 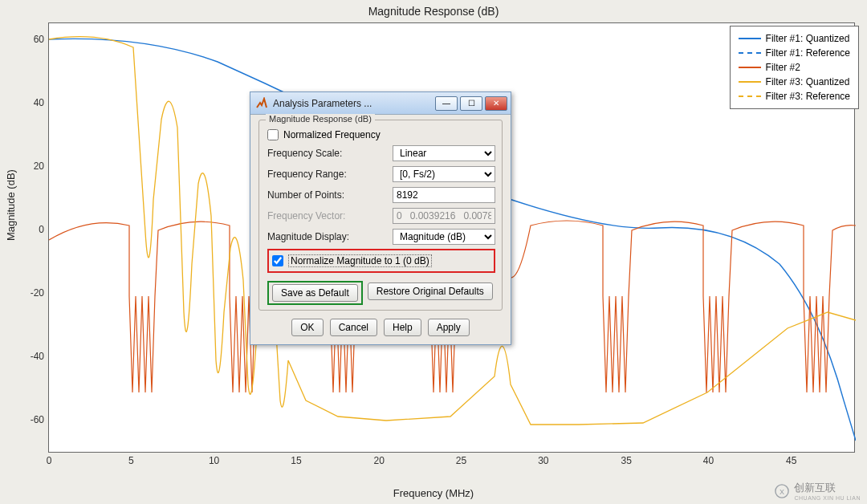 I want to click on svg-text: X, so click(x=782, y=491).